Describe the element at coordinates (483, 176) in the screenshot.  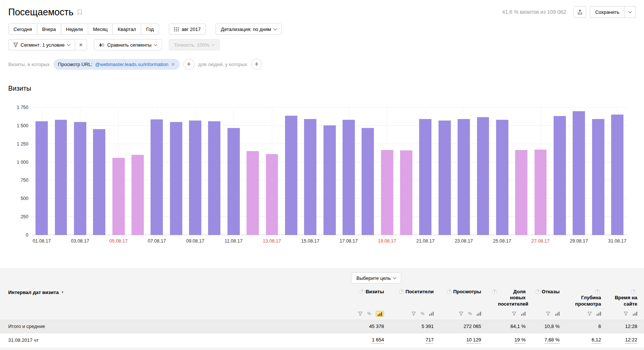
I see `bar-24.08.17` at that location.